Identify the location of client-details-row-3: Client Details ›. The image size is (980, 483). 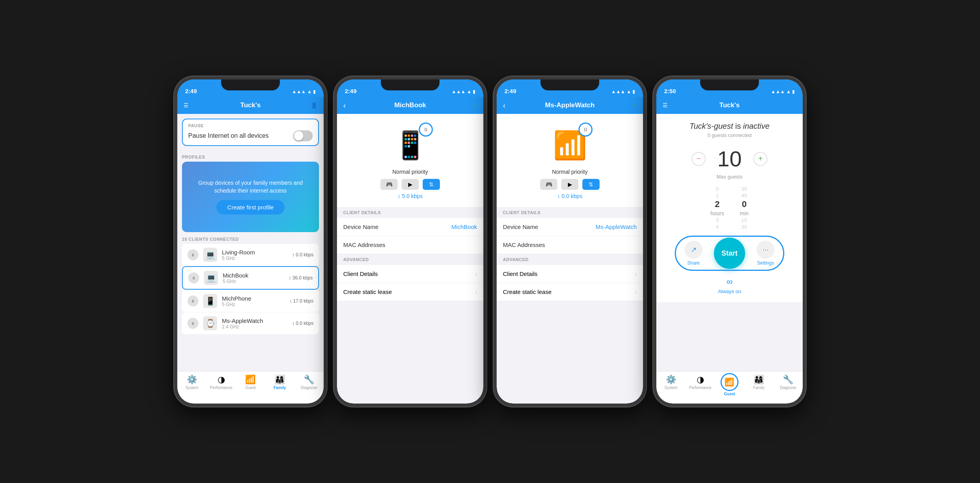
(570, 274).